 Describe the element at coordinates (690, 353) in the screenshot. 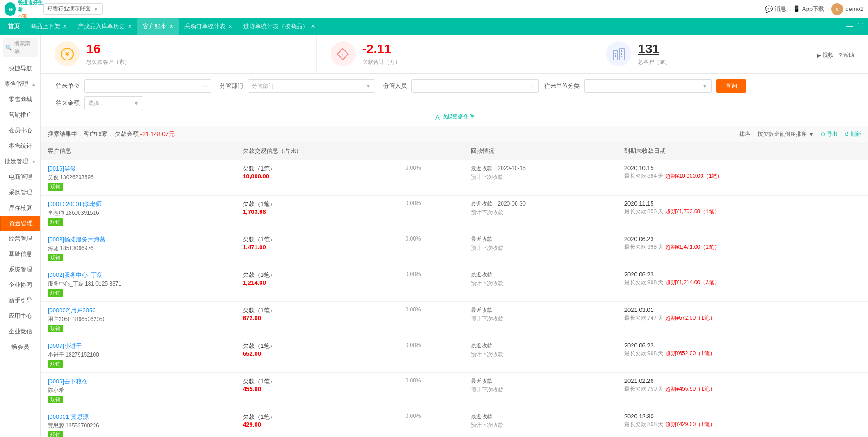

I see `overdue-link: 超期¥652.00（1笔）` at that location.